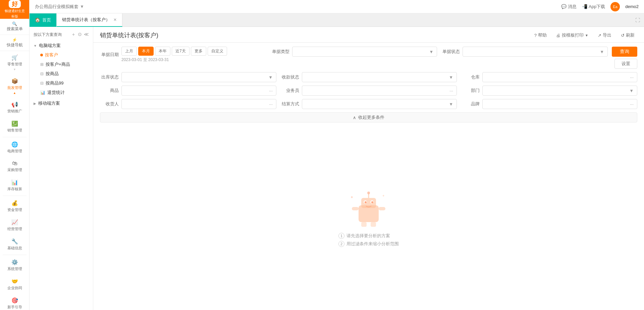 The width and height of the screenshot is (644, 310). I want to click on salesperson-input: ···, so click(379, 91).